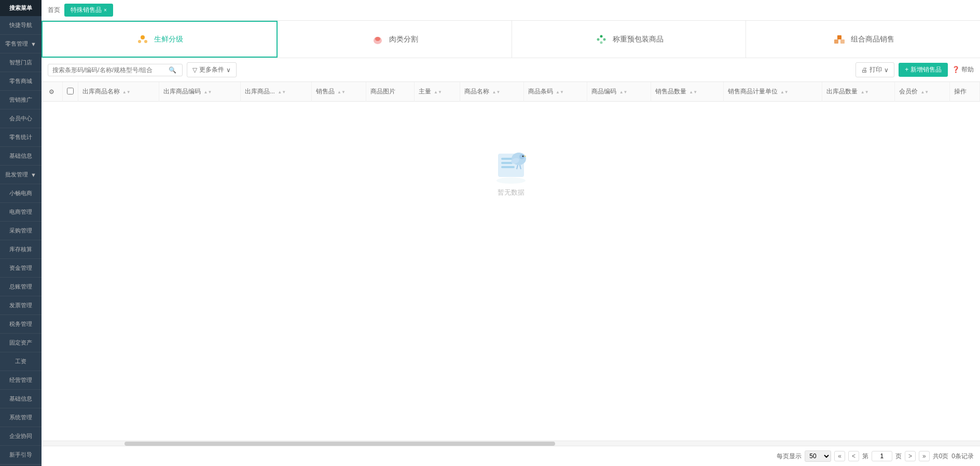  Describe the element at coordinates (160, 39) in the screenshot. I see `tab-fresh-grade: 生鲜分级` at that location.